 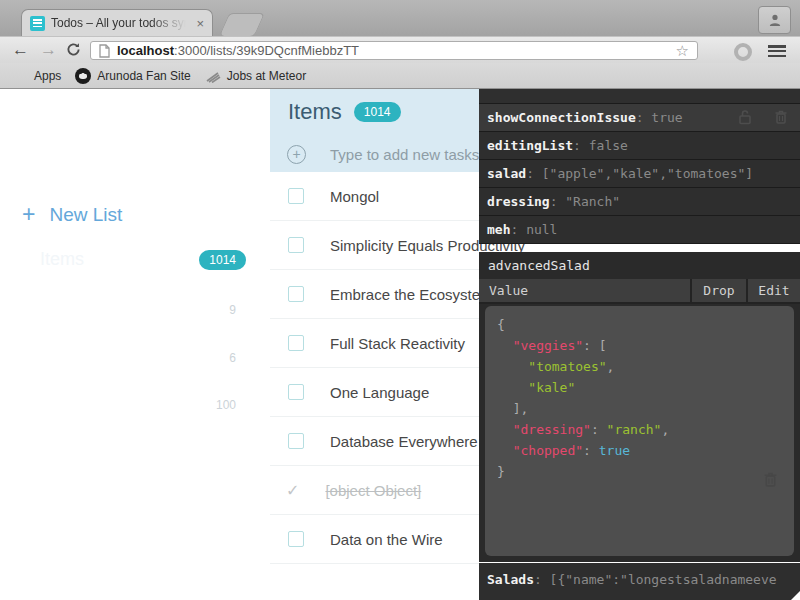 I want to click on bookmark-label: Arunoda Fan Site, so click(x=144, y=76).